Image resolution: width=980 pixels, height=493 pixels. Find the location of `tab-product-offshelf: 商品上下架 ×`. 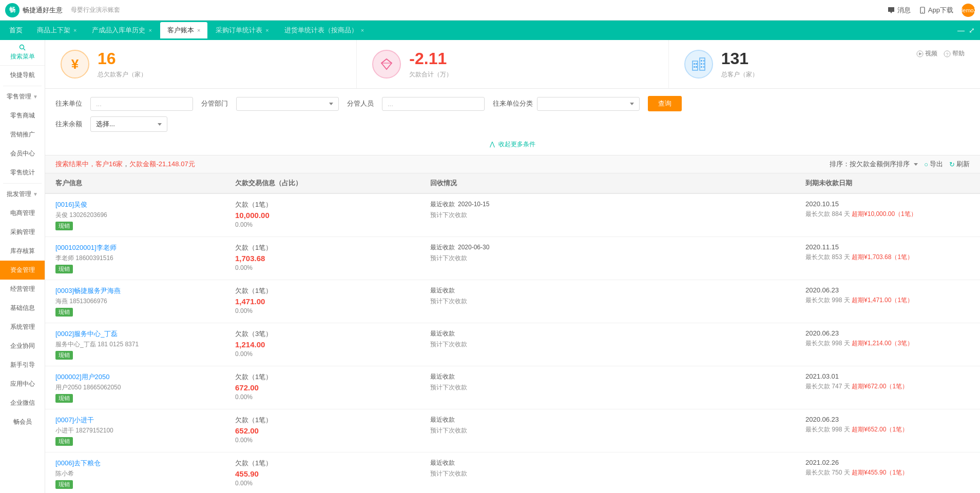

tab-product-offshelf: 商品上下架 × is located at coordinates (56, 30).